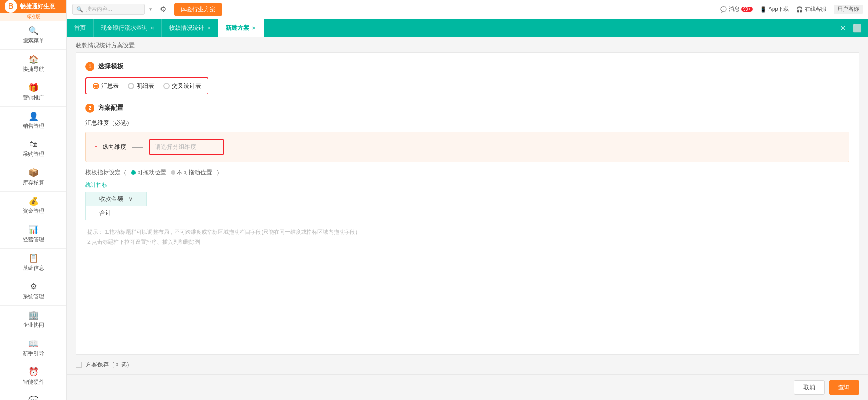 Image resolution: width=868 pixels, height=400 pixels. I want to click on sidebar-item-inventory: 📦 库存核算, so click(33, 177).